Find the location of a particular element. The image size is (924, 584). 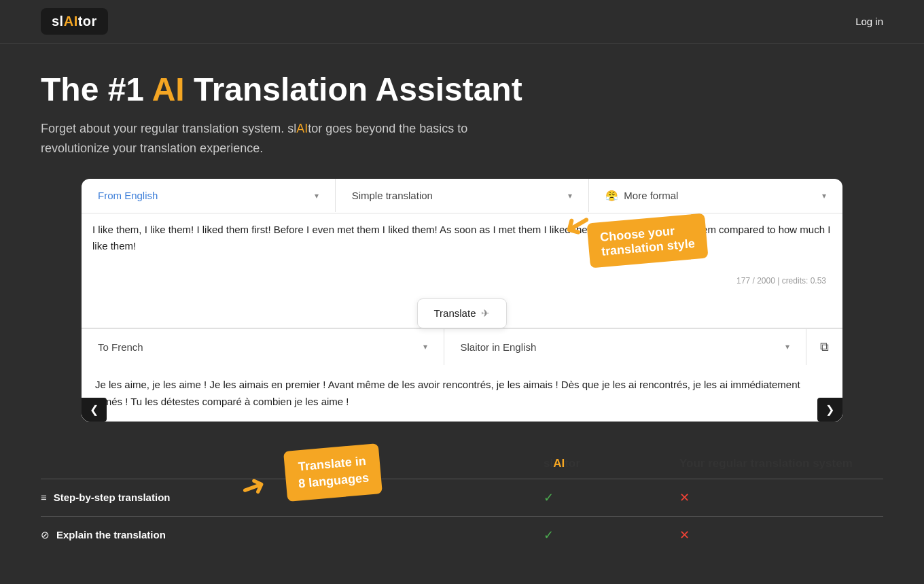

credits-label: credits: 0.53 is located at coordinates (804, 281).